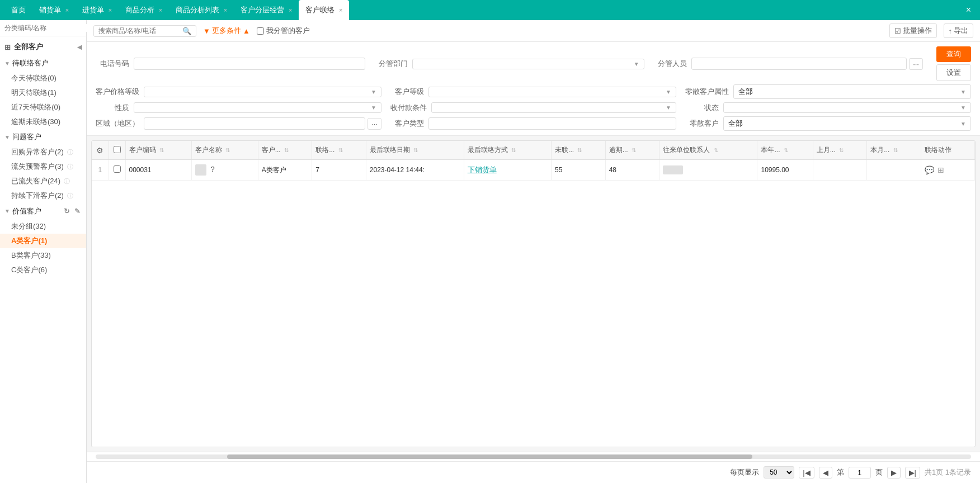 This screenshot has width=980, height=483. Describe the element at coordinates (948, 150) in the screenshot. I see `col-action: 联络动作` at that location.